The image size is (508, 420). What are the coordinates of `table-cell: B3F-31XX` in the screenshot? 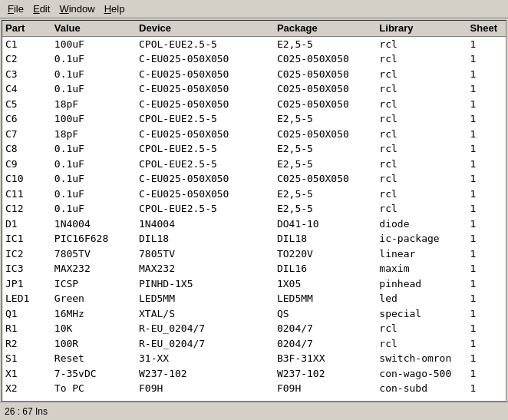 It's located at (325, 359).